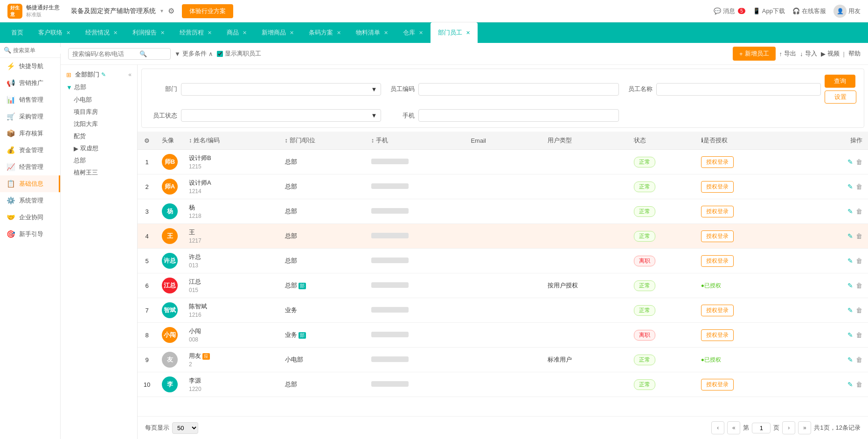 The width and height of the screenshot is (868, 439). Describe the element at coordinates (278, 33) in the screenshot. I see `tab-add-goods: 新增商品 ✕` at that location.